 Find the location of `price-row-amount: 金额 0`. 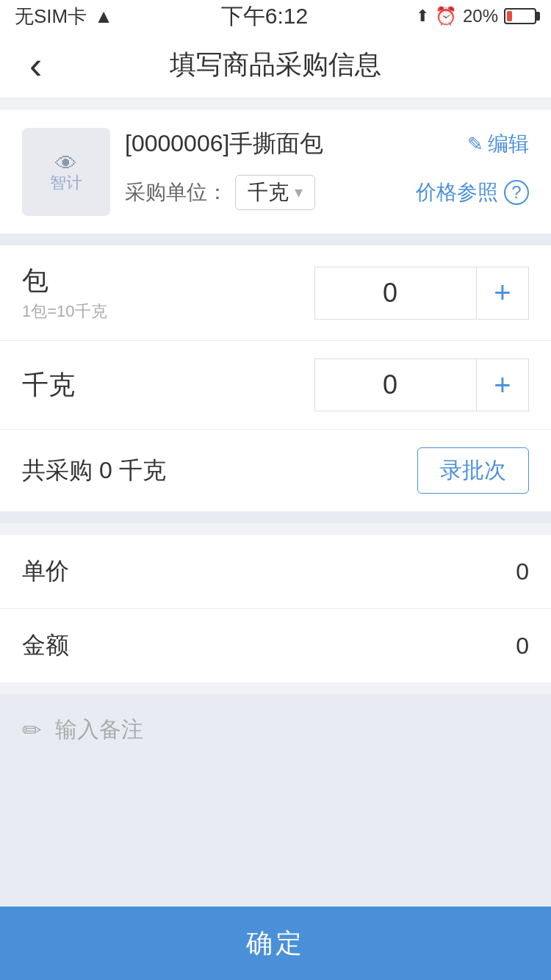

price-row-amount: 金额 0 is located at coordinates (276, 646).